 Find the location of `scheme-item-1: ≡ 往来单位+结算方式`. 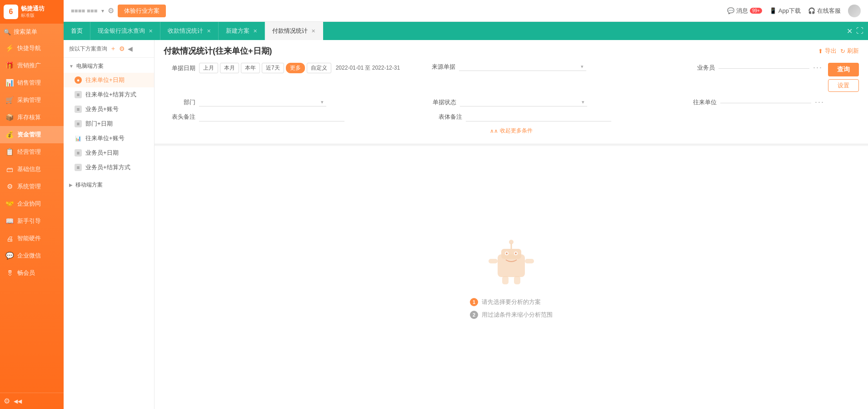

scheme-item-1: ≡ 往来单位+结算方式 is located at coordinates (109, 95).